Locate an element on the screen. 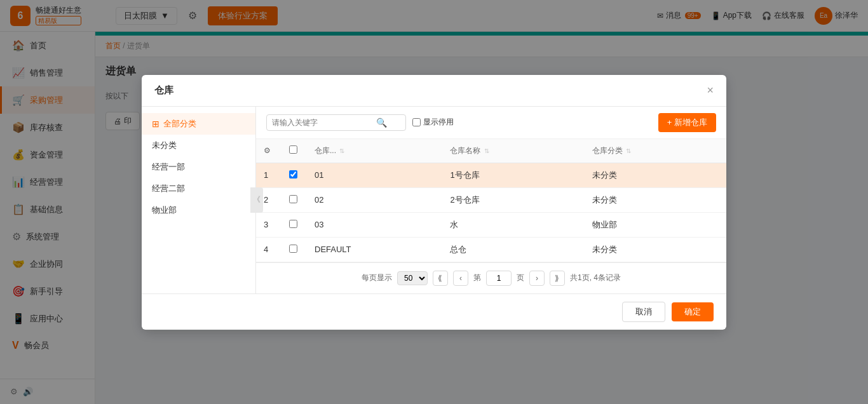 The width and height of the screenshot is (868, 404). search-icon: 🔍 is located at coordinates (381, 123).